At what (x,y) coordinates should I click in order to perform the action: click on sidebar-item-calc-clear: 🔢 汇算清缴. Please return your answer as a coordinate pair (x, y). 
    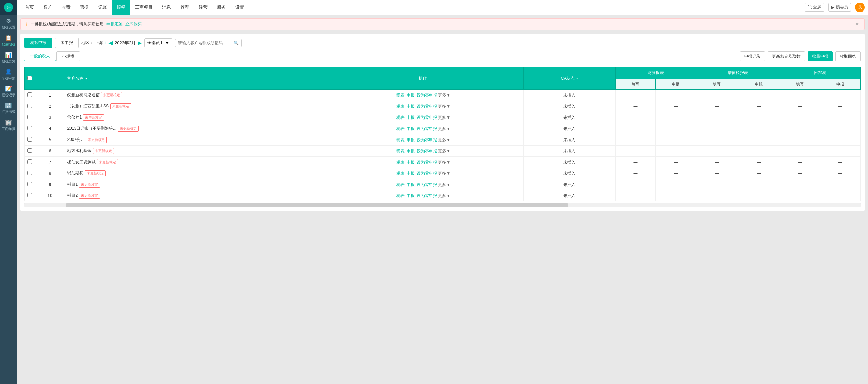
    Looking at the image, I should click on (8, 108).